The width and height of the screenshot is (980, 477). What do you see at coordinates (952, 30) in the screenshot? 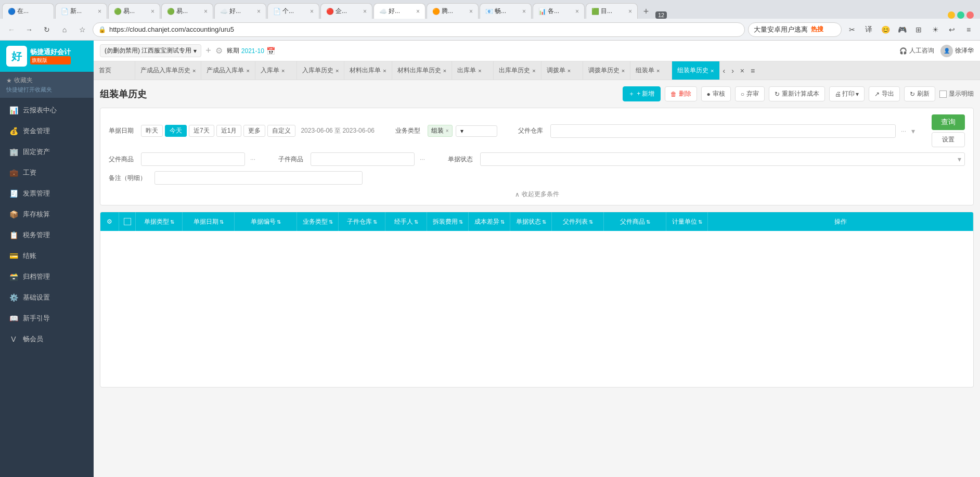
I see `undo-icon: ↩` at bounding box center [952, 30].